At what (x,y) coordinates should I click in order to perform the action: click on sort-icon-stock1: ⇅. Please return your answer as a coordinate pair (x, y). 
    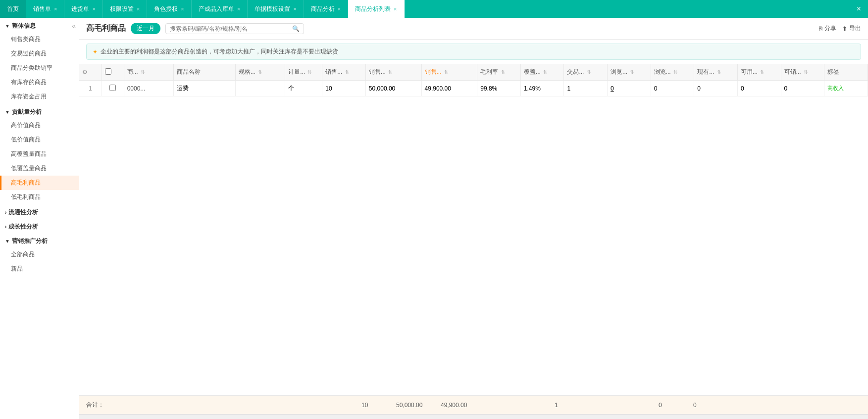
    Looking at the image, I should click on (719, 72).